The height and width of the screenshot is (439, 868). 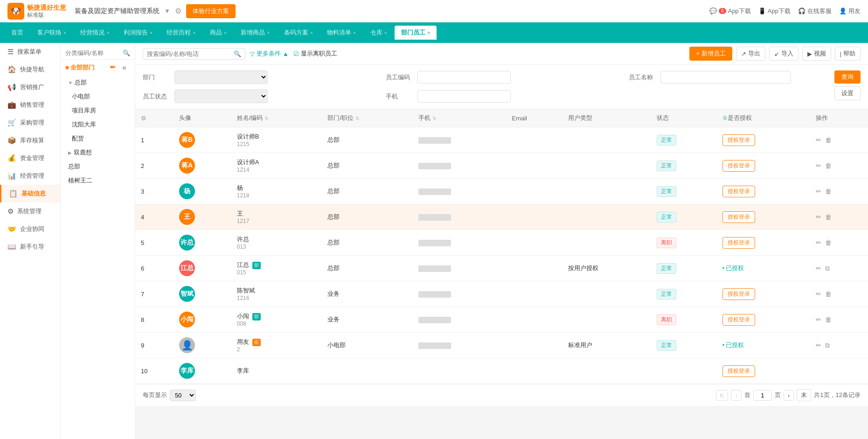 I want to click on tab-employees: 部门员工 ×, so click(x=416, y=33).